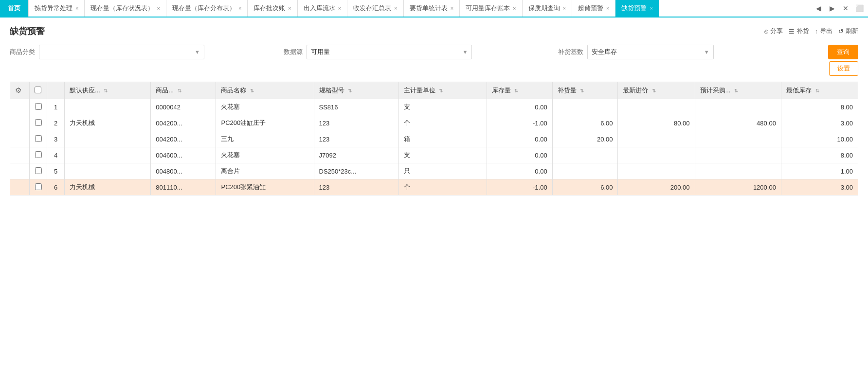  What do you see at coordinates (840, 8) in the screenshot?
I see `nav-controls: ◀ ▶ ✕ ⬜` at bounding box center [840, 8].